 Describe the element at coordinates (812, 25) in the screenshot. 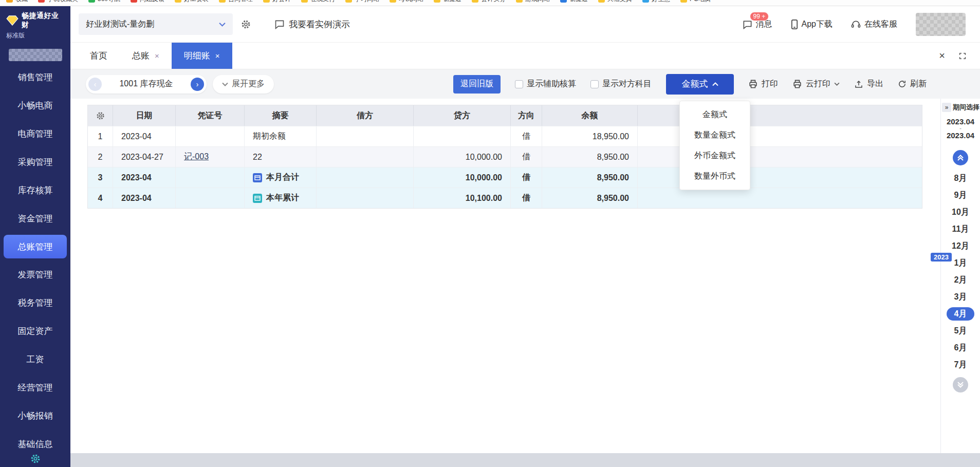

I see `app-download-button: App下载` at that location.